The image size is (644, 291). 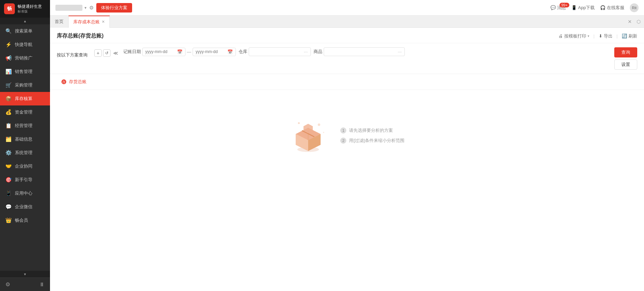 What do you see at coordinates (372, 130) in the screenshot?
I see `empty-tip-1: 1 请先选择要分析的方案` at bounding box center [372, 130].